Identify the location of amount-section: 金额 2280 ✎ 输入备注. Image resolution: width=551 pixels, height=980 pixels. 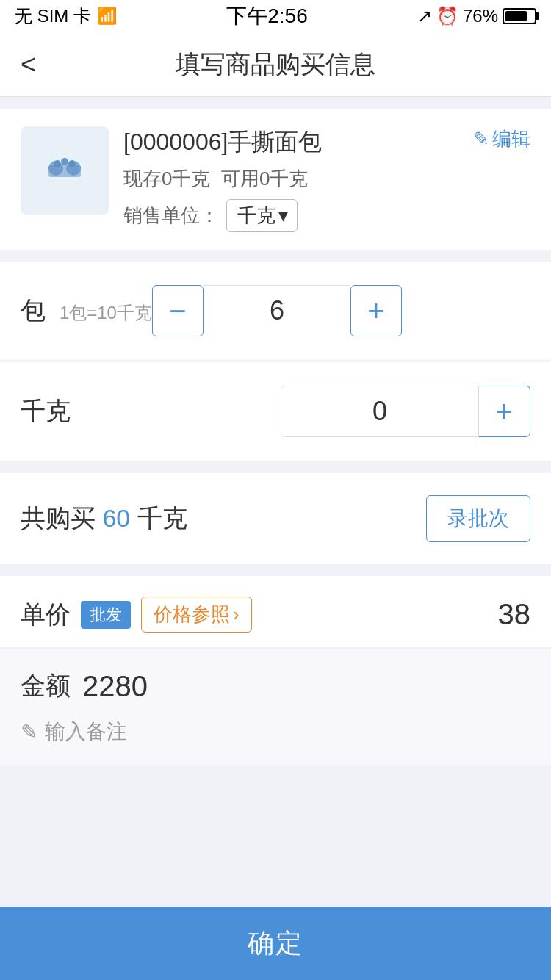
(276, 707).